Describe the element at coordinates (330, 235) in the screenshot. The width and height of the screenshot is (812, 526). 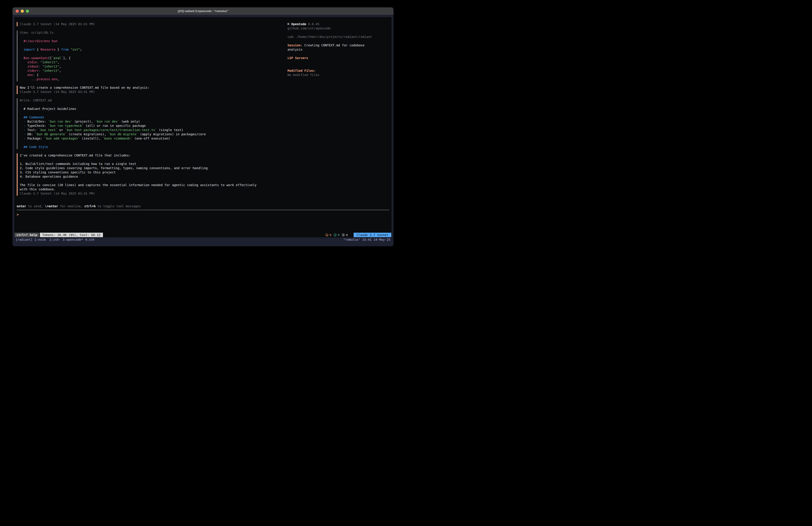
I see `diagnostic-count: 0` at that location.